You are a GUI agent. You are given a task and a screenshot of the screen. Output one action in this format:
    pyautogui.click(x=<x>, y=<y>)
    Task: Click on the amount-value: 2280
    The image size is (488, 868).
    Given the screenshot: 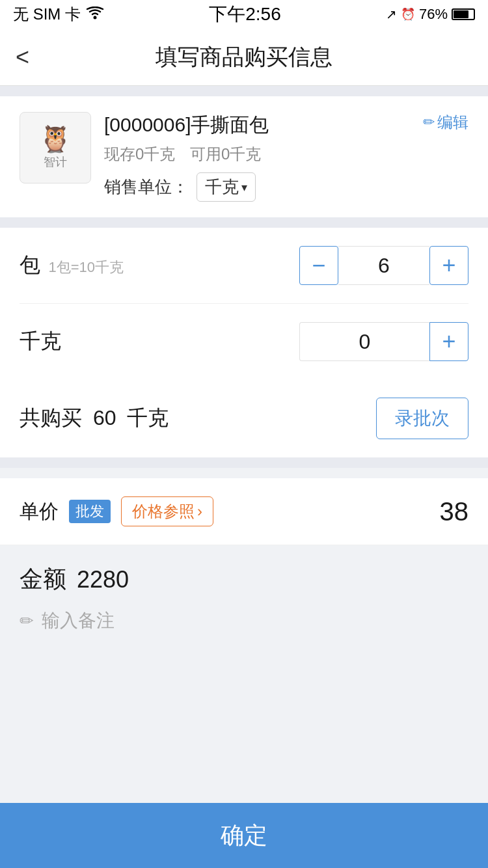 What is the action you would take?
    pyautogui.click(x=103, y=580)
    